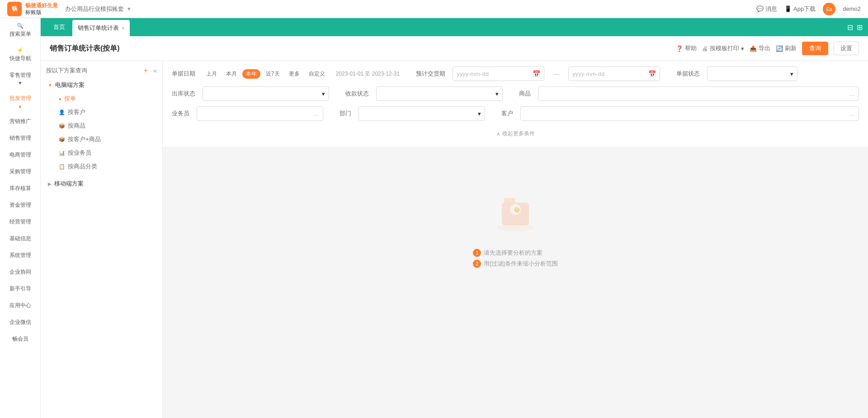 This screenshot has width=868, height=418. I want to click on sidebar-item-appcenter: 应用中心, so click(20, 306).